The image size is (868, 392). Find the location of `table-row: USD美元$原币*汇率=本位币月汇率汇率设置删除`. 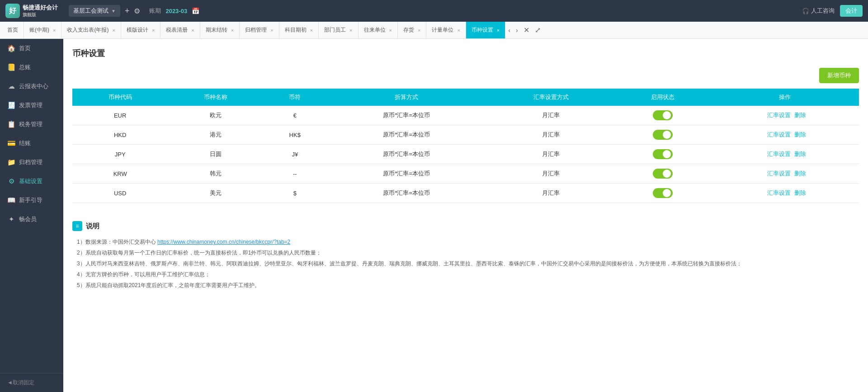

table-row: USD美元$原币*汇率=本位币月汇率汇率设置删除 is located at coordinates (466, 194).